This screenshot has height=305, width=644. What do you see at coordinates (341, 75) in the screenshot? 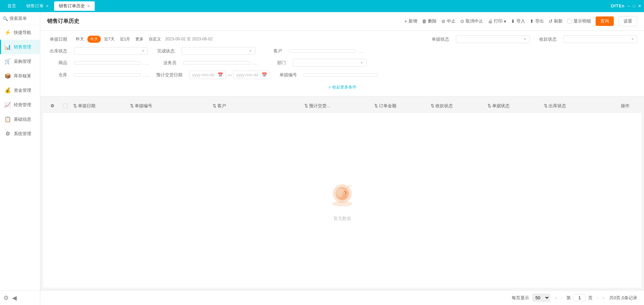
I see `doc-no-input` at bounding box center [341, 75].